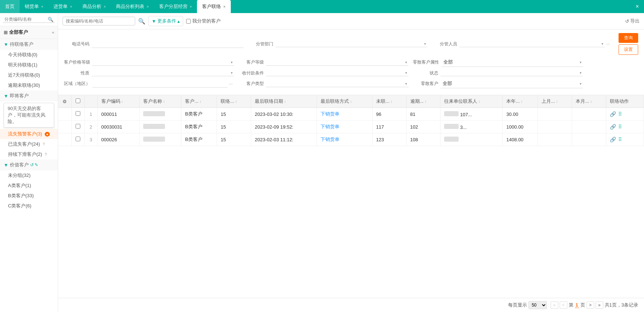 This screenshot has width=644, height=312. Describe the element at coordinates (637, 7) in the screenshot. I see `window-close-button: ×` at that location.